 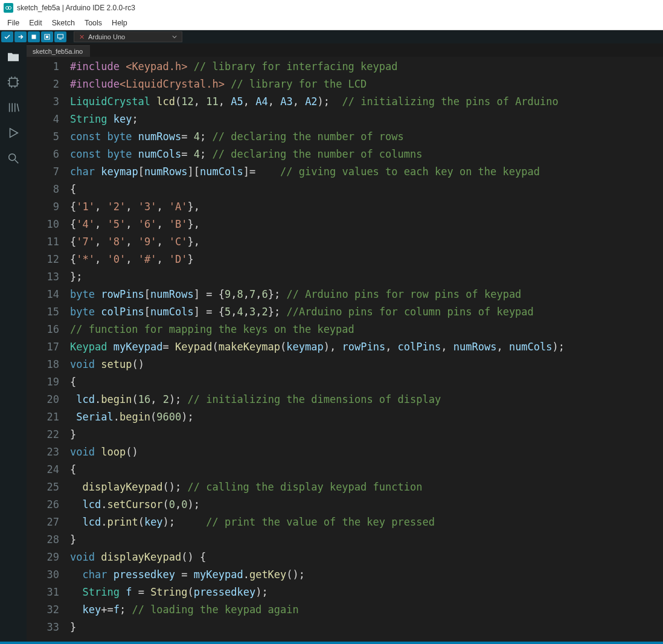 What do you see at coordinates (367, 575) in the screenshot?
I see `code-line: char pressedkey = myKeypad.getKey();` at bounding box center [367, 575].